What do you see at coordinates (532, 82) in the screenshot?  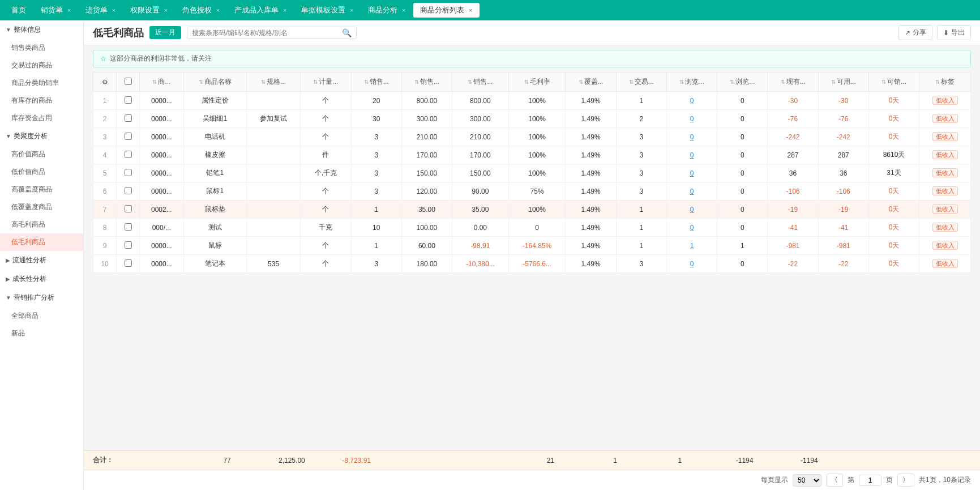 I see `table-header-row: ⚙ ⇅商... ⇅商品名称 ⇅规格... ⇅计量... ⇅销售... ⇅销售..…` at bounding box center [532, 82].